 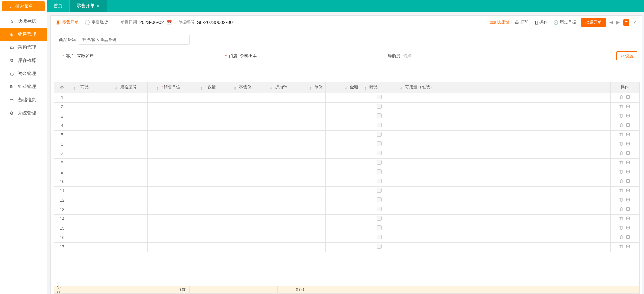 What do you see at coordinates (23, 87) in the screenshot?
I see `sidebar-item-经营管理: 🗎经营管理` at bounding box center [23, 87].